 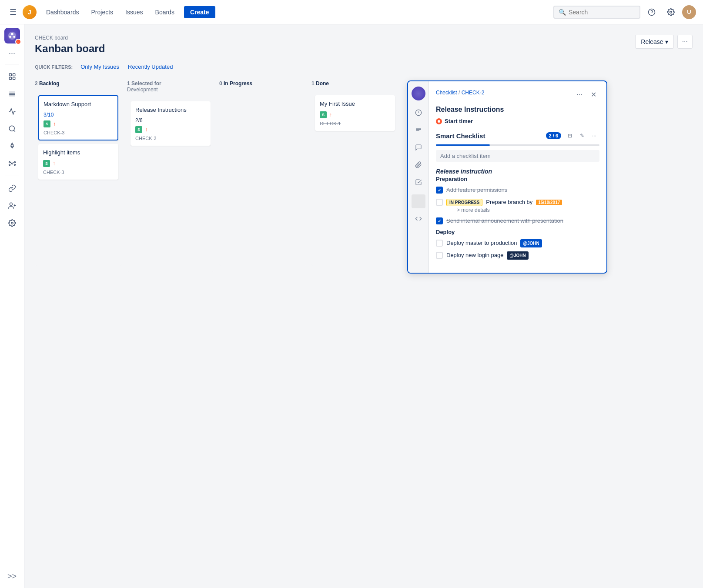 I want to click on done-body: My First Issue S ↑ CHECK-1, so click(x=355, y=179).